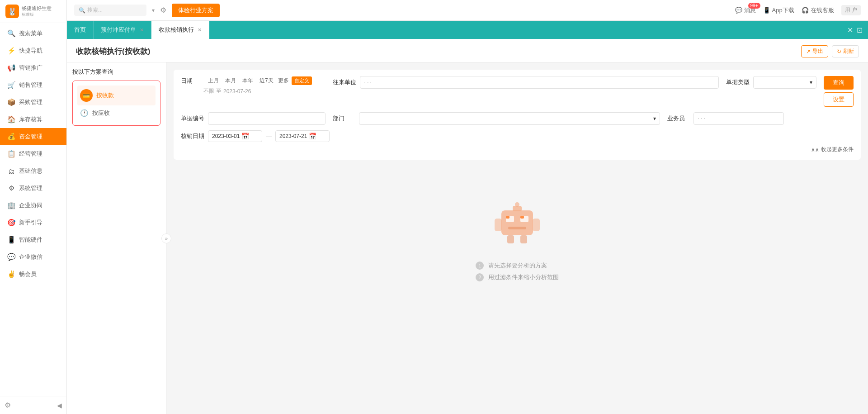  I want to click on staff-label: 业务员, so click(679, 119).